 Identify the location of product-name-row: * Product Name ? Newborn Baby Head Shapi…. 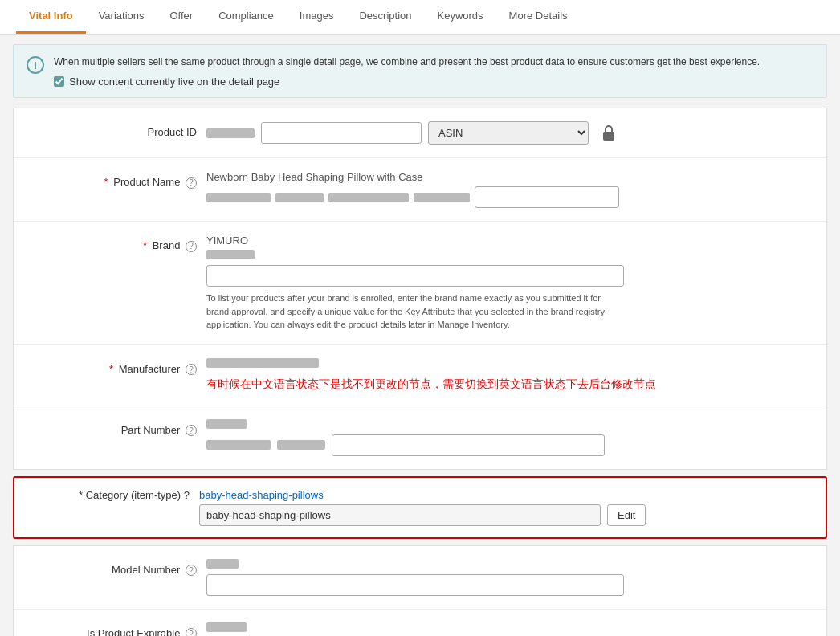
(420, 190).